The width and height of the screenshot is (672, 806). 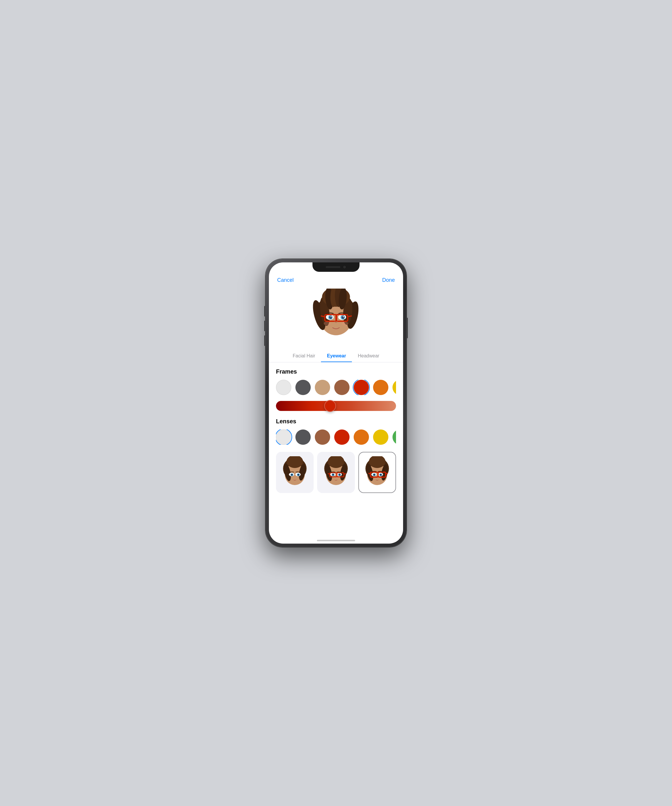 What do you see at coordinates (336, 406) in the screenshot?
I see `slider-track` at bounding box center [336, 406].